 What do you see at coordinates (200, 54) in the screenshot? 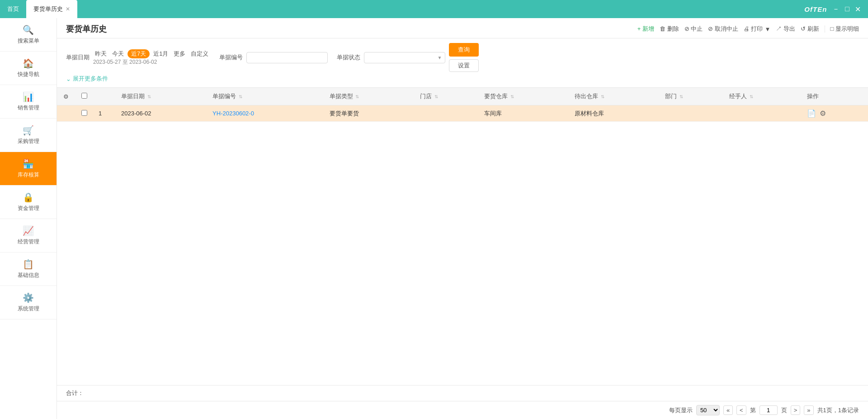
I see `shortcut-custom: 自定义` at bounding box center [200, 54].